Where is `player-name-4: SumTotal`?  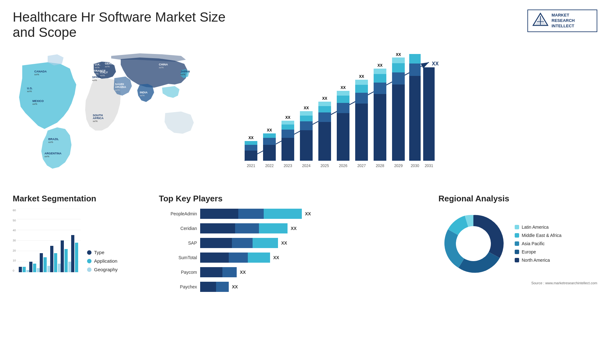
player-name-4: SumTotal is located at coordinates (178, 258).